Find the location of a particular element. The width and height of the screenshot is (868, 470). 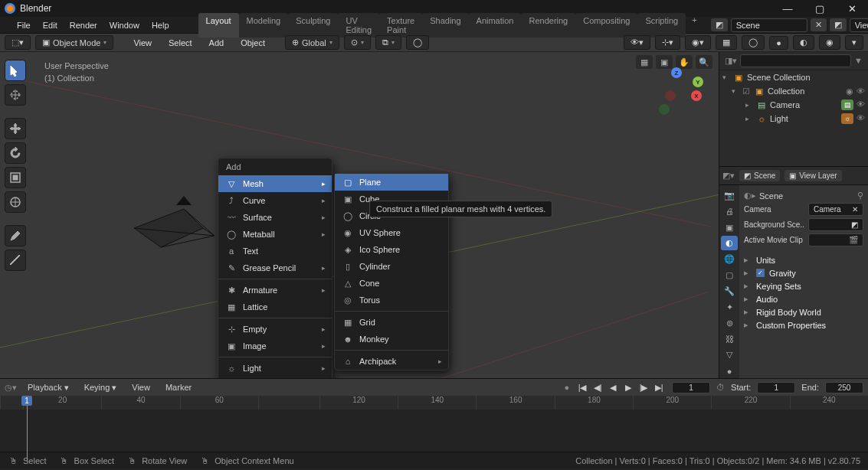

axis-y: Y is located at coordinates (698, 82).